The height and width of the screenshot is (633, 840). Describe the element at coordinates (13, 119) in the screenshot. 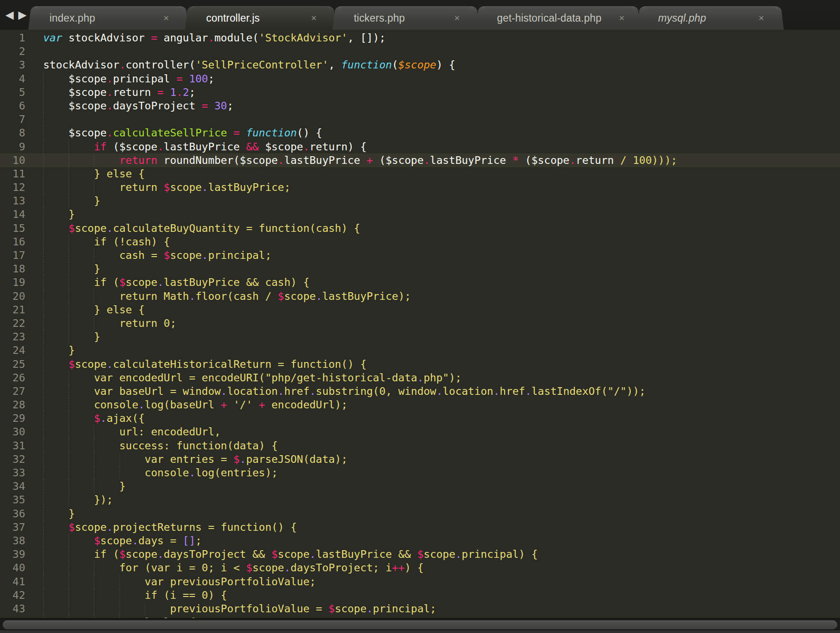

I see `line-number: 7` at that location.